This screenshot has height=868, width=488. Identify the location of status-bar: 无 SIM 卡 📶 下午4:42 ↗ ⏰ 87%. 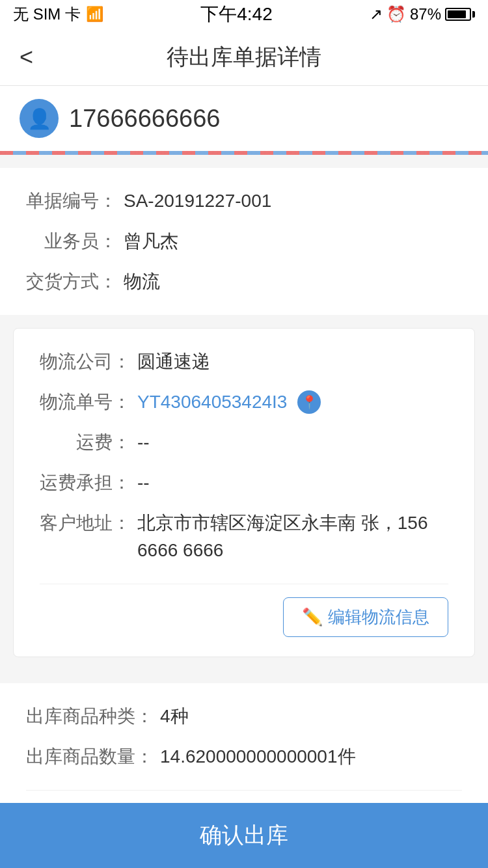
(244, 14).